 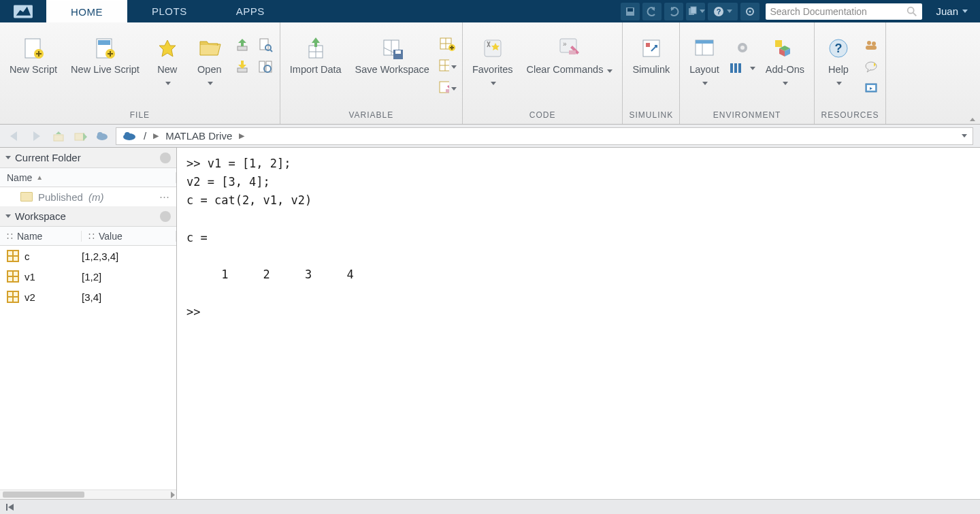 I want to click on user-menu: Juan, so click(x=956, y=11).